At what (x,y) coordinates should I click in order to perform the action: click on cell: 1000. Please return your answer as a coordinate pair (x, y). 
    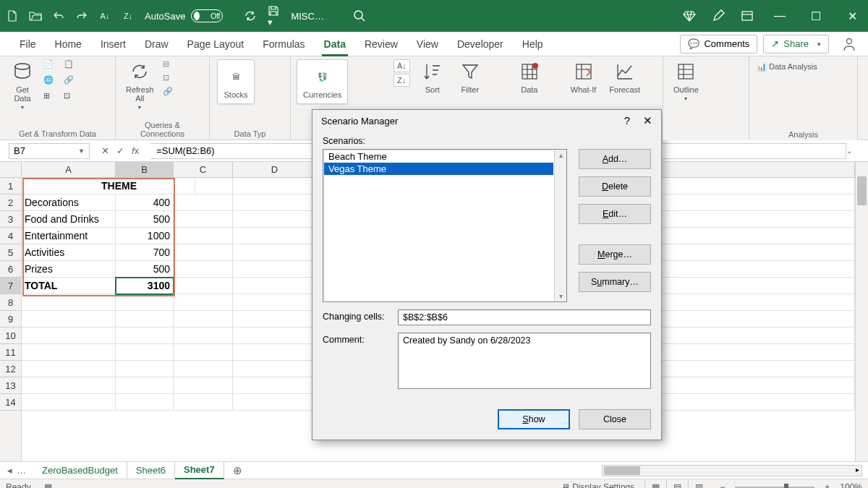
    Looking at the image, I should click on (145, 236).